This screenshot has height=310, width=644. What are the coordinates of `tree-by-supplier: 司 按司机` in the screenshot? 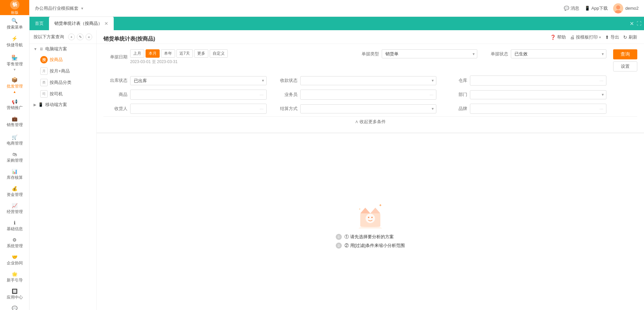 It's located at (67, 94).